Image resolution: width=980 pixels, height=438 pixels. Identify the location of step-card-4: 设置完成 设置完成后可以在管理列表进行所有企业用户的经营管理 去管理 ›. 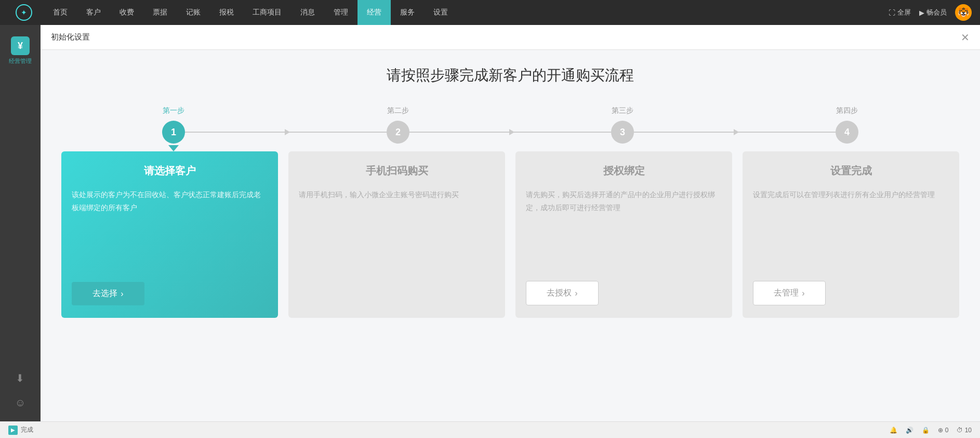
(851, 235).